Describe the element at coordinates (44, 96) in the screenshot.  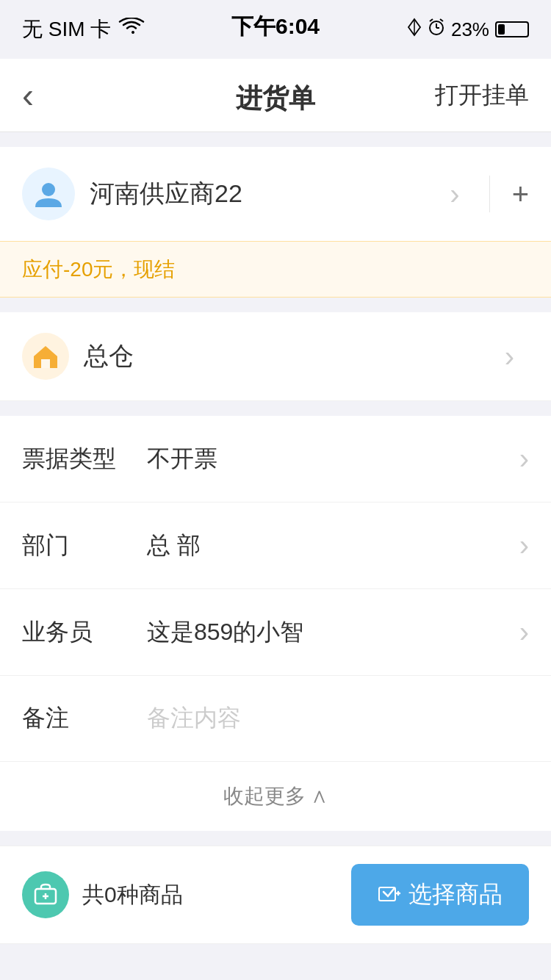
I see `back-button: ‹` at that location.